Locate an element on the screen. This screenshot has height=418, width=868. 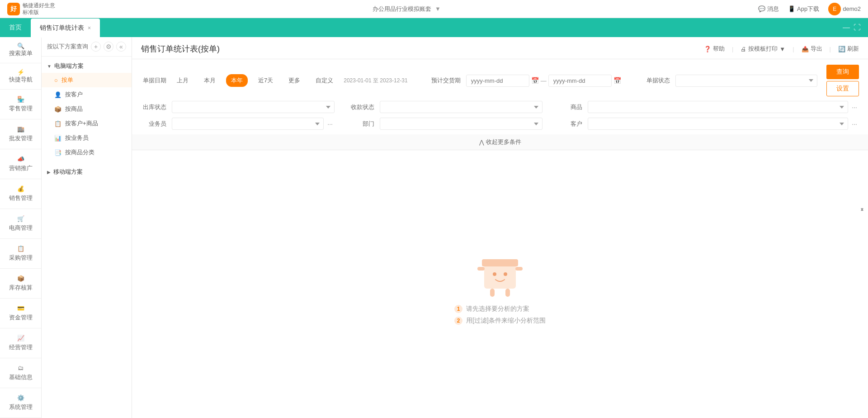
sidebar-item-basic: 🗂 基础信息 is located at coordinates (21, 373).